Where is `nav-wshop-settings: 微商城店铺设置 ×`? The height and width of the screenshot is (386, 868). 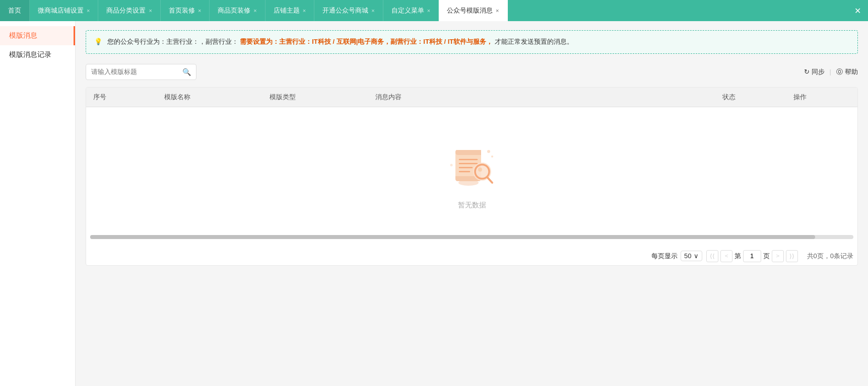 nav-wshop-settings: 微商城店铺设置 × is located at coordinates (64, 11).